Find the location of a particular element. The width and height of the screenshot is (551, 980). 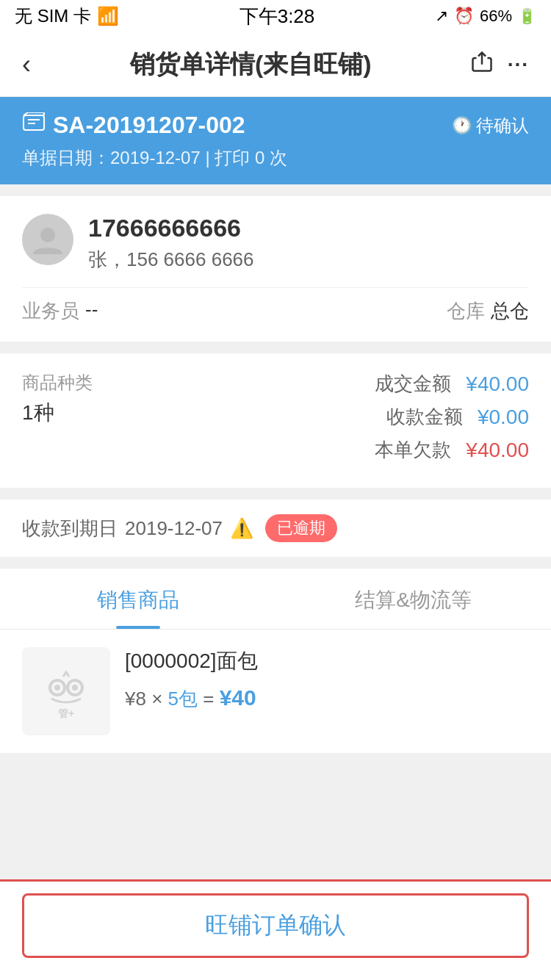

back-button: ‹ is located at coordinates (26, 65).